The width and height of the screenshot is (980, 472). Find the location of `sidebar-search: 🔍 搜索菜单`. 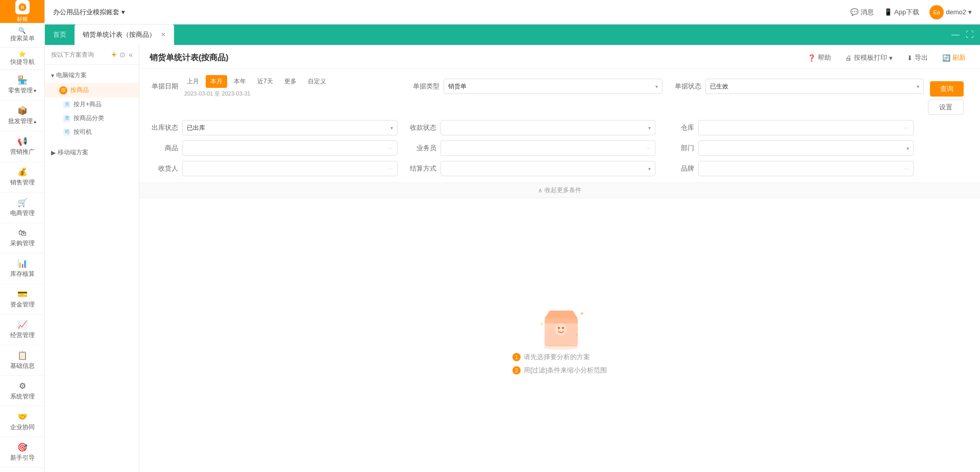

sidebar-search: 🔍 搜索菜单 is located at coordinates (22, 35).